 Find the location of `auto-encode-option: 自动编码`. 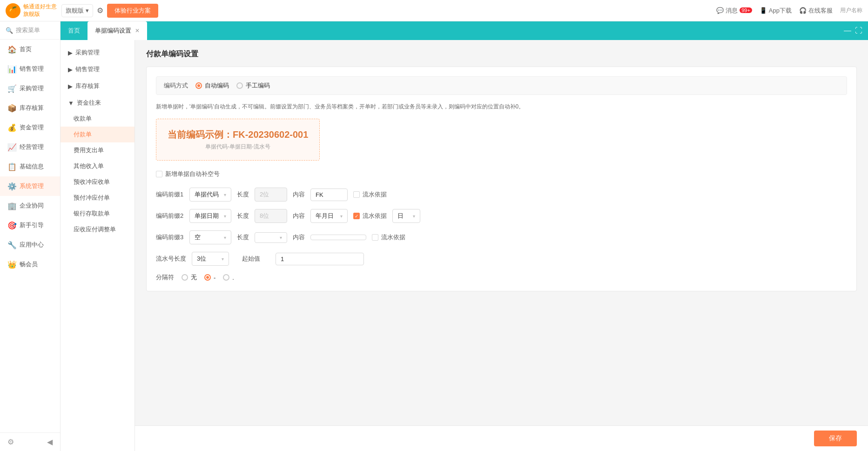

auto-encode-option: 自动编码 is located at coordinates (212, 86).